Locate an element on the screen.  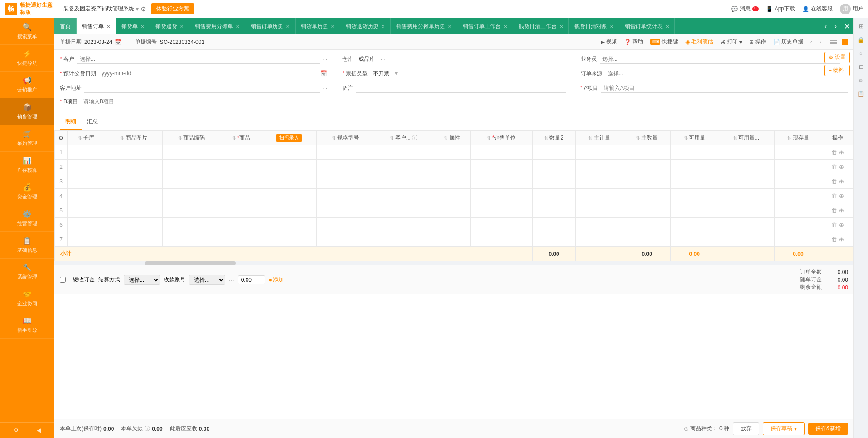
view-btn: ▶ 视频 is located at coordinates (609, 42).